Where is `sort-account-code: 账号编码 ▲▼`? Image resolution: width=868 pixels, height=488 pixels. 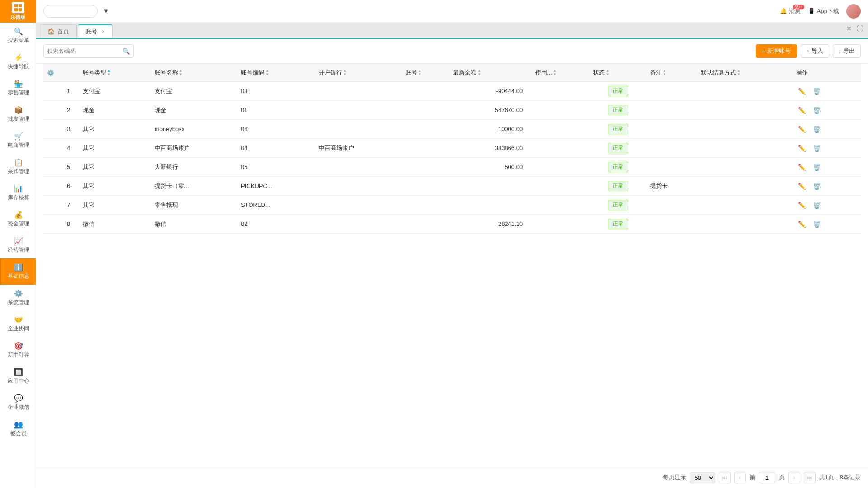 sort-account-code: 账号编码 ▲▼ is located at coordinates (255, 73).